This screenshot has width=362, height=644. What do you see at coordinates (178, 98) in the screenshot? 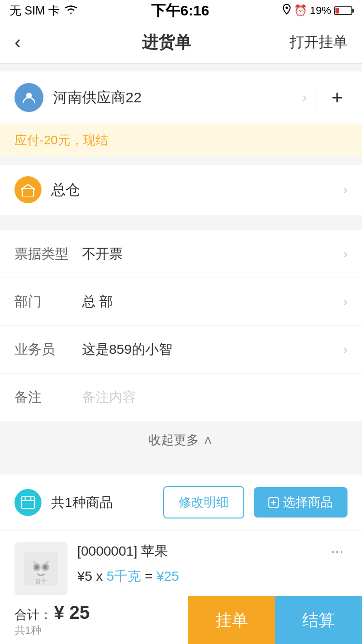
I see `supplier-name: 河南供应商22` at bounding box center [178, 98].